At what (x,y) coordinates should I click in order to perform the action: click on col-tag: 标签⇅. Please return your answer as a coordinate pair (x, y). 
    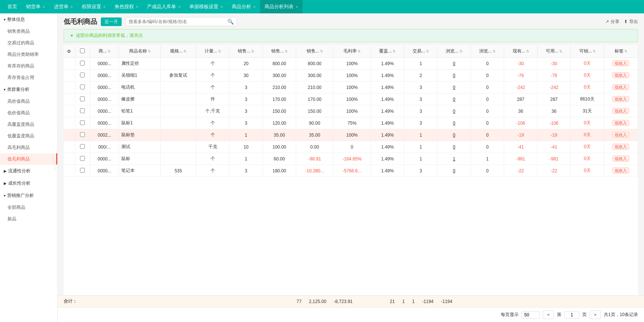
    Looking at the image, I should click on (621, 51).